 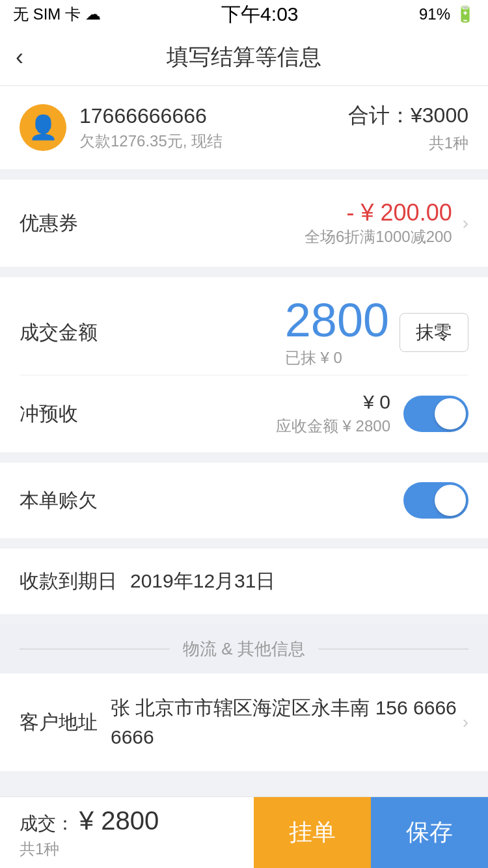 What do you see at coordinates (127, 833) in the screenshot?
I see `footer-info: 成交： ¥ 2800 共1种` at bounding box center [127, 833].